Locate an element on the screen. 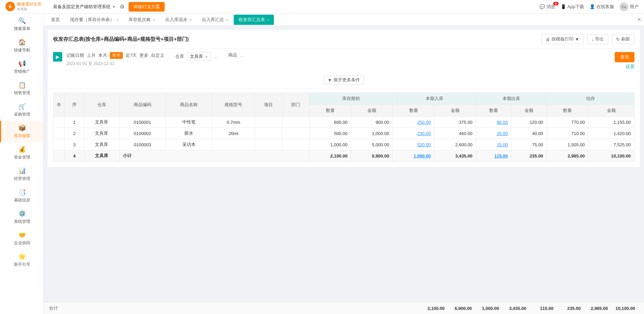  footer-closing-qty: 2,985.00 is located at coordinates (598, 308).